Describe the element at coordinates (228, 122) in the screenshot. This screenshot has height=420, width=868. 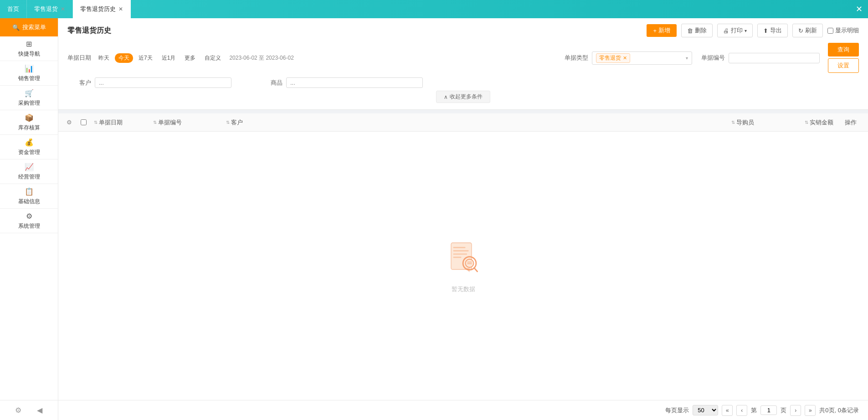
I see `sort-customer-icon: ⇅` at that location.